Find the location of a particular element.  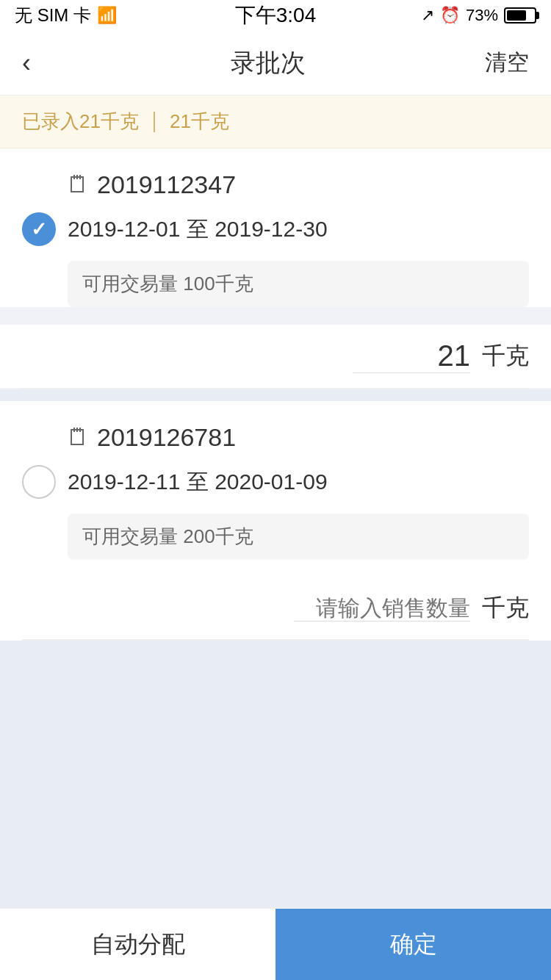

batch1-unit: 千克 is located at coordinates (505, 356).